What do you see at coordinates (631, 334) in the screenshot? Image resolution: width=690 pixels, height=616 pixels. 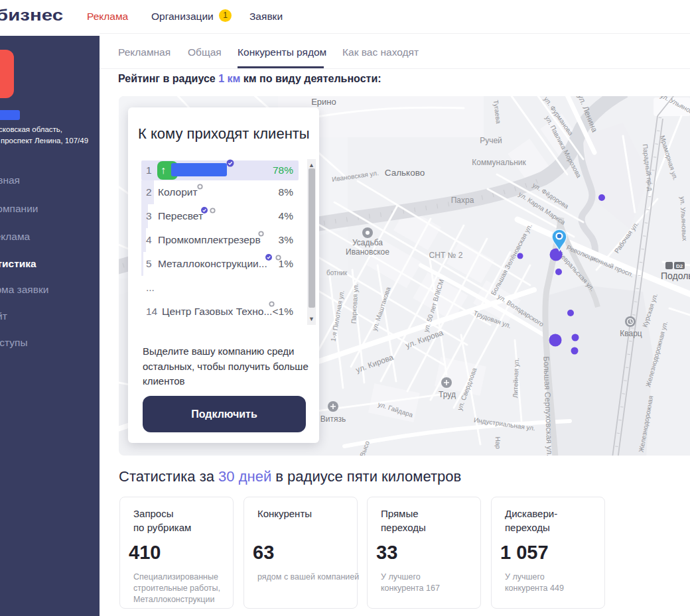 I see `svg-text: Кварц` at bounding box center [631, 334].